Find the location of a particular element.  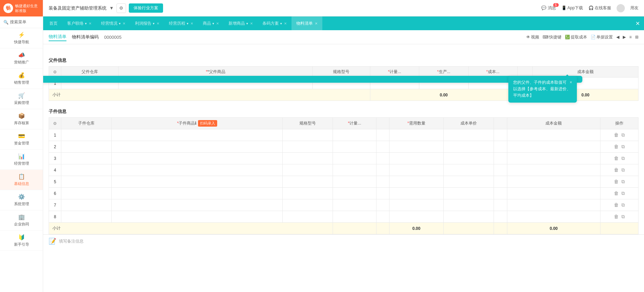

child-row-5-copy-icon: ⧉ is located at coordinates (623, 182).